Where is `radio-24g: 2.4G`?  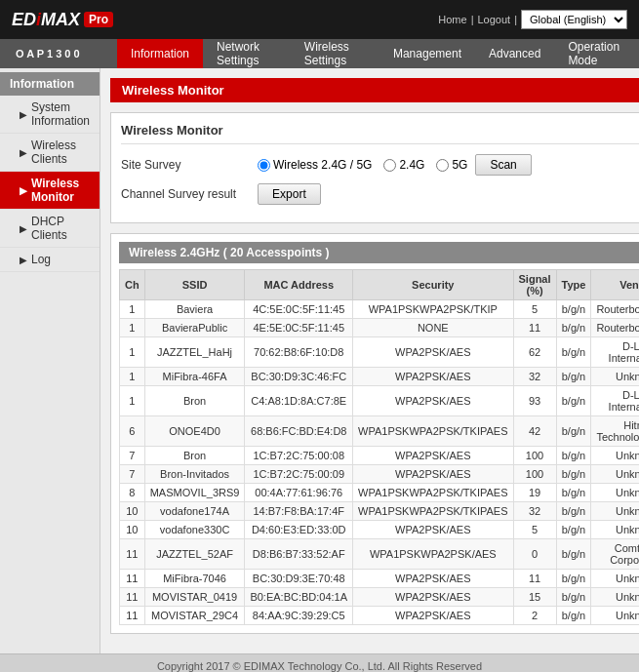
radio-24g: 2.4G is located at coordinates (404, 165).